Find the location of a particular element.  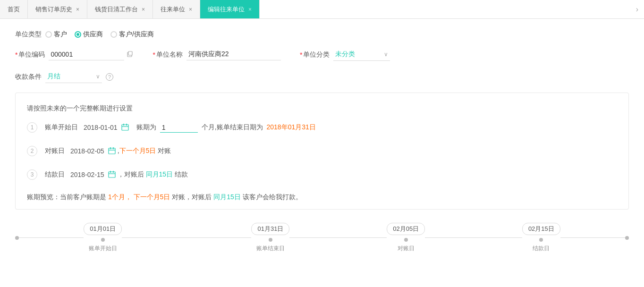

timeline-line-seg5 is located at coordinates (593, 238).